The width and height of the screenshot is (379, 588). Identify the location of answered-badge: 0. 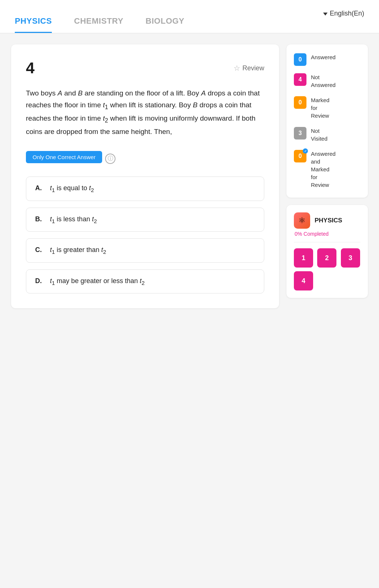
(300, 60).